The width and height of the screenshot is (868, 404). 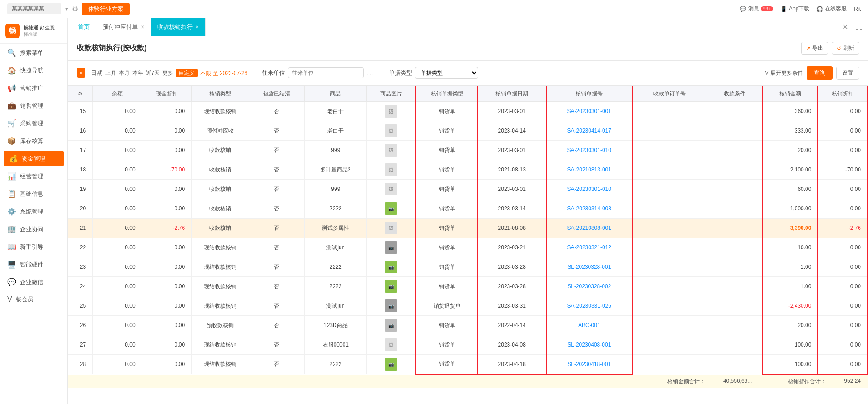 What do you see at coordinates (32, 212) in the screenshot?
I see `sidebar-label-system: 系统管理` at bounding box center [32, 212].